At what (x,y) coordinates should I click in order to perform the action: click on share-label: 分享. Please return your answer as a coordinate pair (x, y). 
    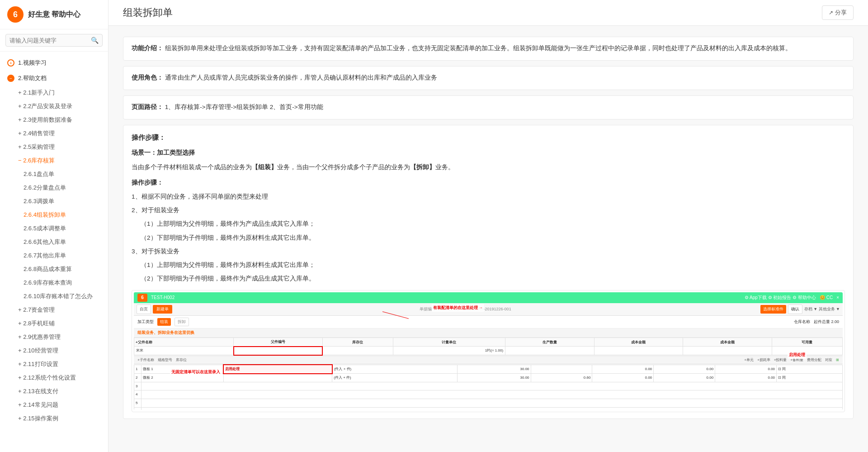
    Looking at the image, I should click on (841, 13).